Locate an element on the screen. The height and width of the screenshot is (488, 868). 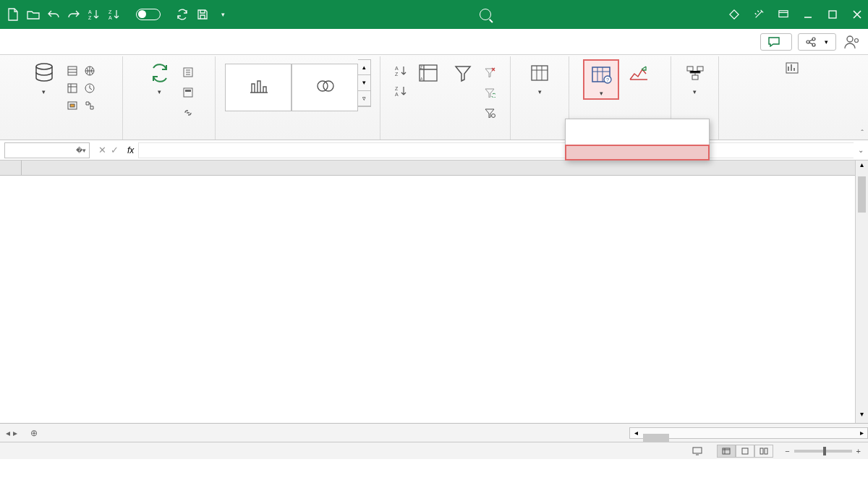
ribbon-mode-icon is located at coordinates (783, 14).